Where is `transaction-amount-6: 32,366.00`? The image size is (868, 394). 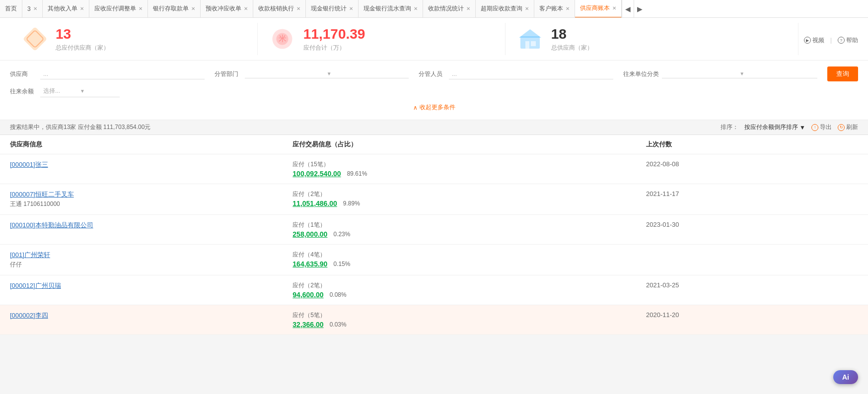
transaction-amount-6: 32,366.00 is located at coordinates (308, 325).